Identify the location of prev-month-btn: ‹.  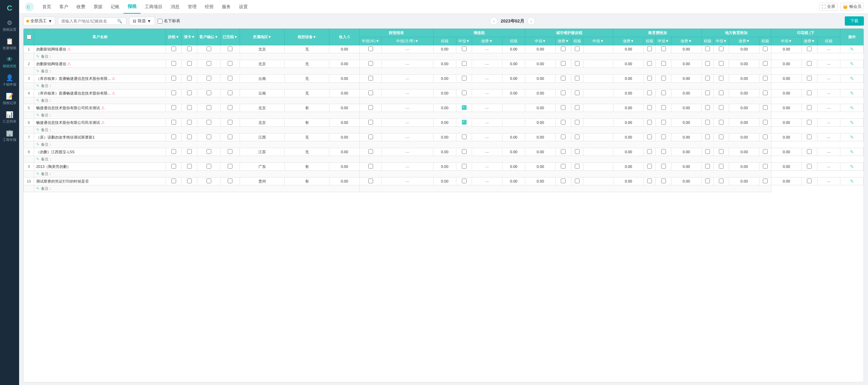
(494, 21).